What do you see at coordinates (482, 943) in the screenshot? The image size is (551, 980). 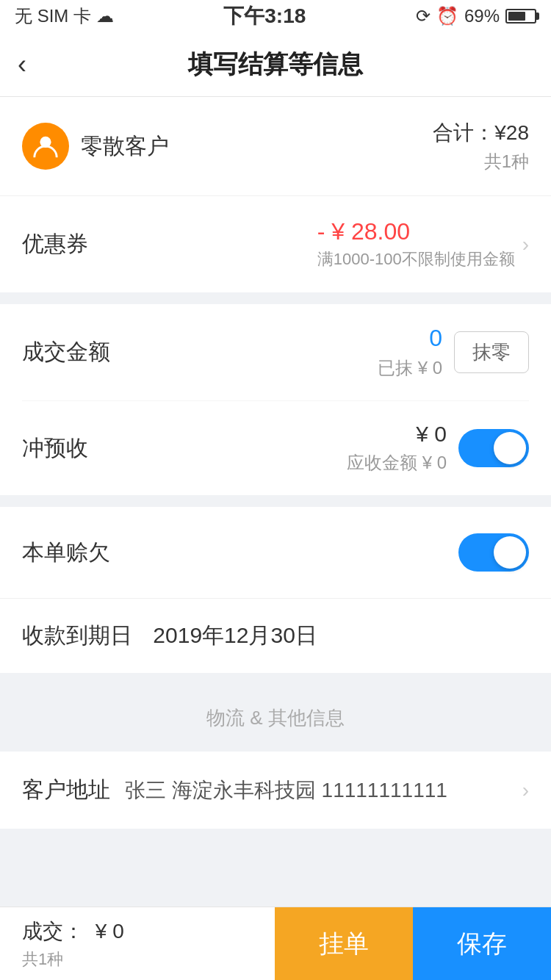 I see `save-button: 保存` at bounding box center [482, 943].